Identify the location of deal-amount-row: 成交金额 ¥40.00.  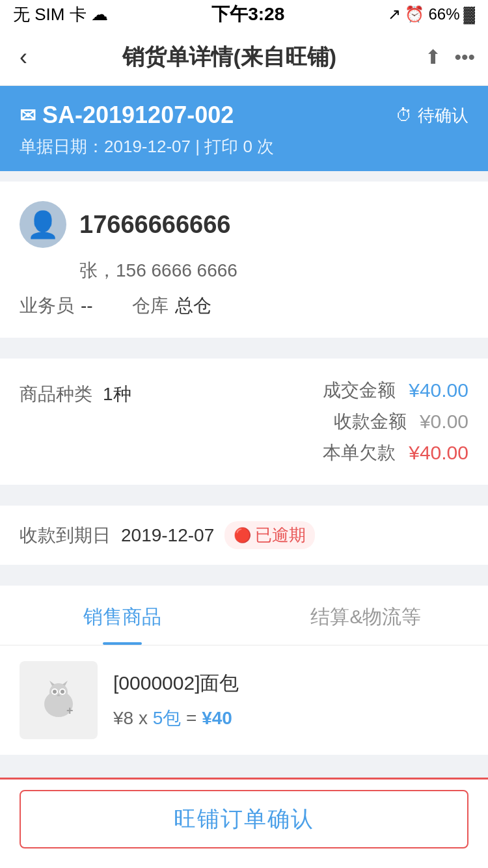
(396, 390).